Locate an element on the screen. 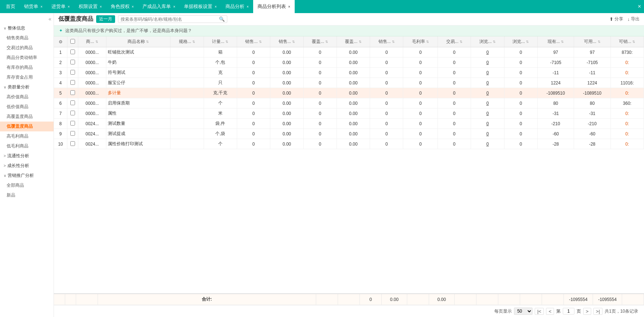  name-column-header: 商品名称 ⇅ is located at coordinates (138, 42).